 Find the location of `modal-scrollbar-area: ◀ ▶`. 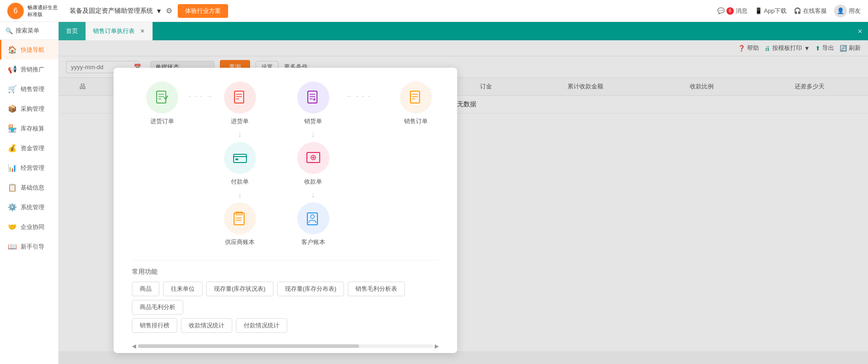

modal-scrollbar-area: ◀ ▶ is located at coordinates (285, 347).